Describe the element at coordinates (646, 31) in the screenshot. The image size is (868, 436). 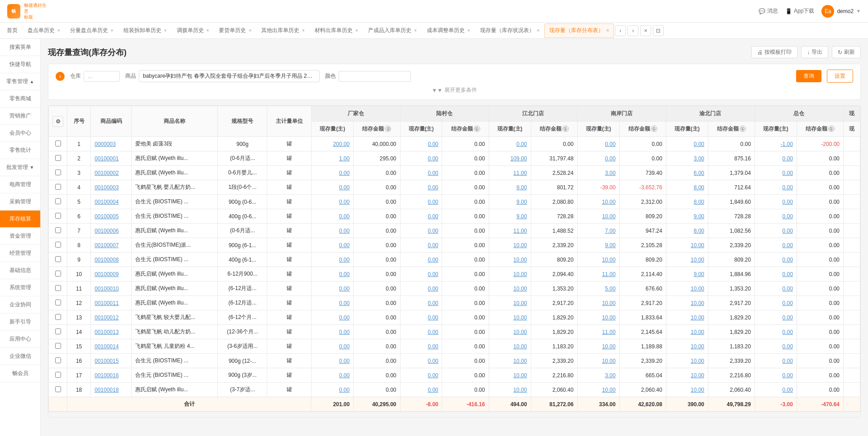
I see `tab-close-all-btn: ×` at that location.